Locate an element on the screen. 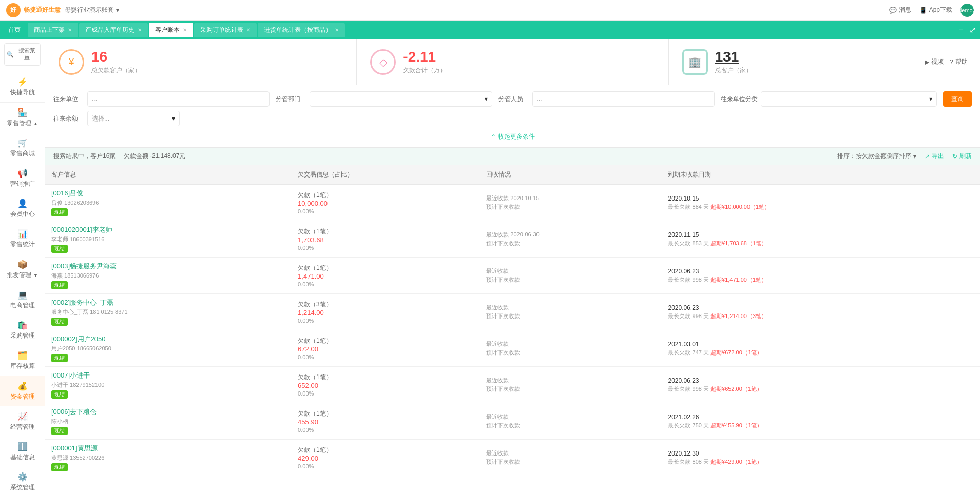 Image resolution: width=980 pixels, height=493 pixels. recent-collect-7: 最近收款 is located at coordinates (571, 453).